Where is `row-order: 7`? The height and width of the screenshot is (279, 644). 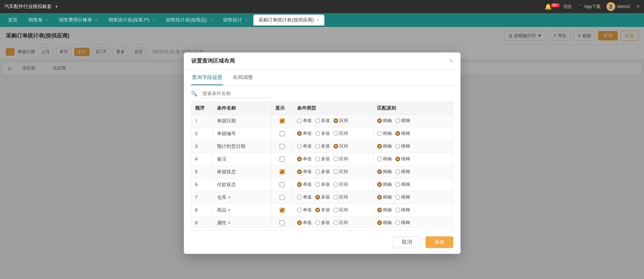
row-order: 7 is located at coordinates (202, 197).